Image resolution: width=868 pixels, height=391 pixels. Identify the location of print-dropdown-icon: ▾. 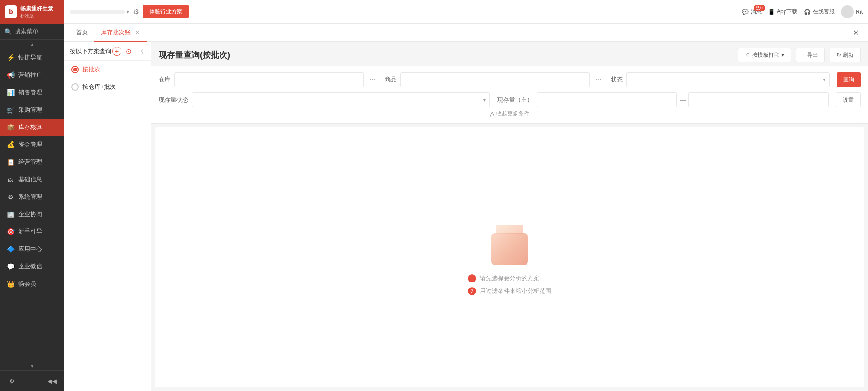
(783, 55).